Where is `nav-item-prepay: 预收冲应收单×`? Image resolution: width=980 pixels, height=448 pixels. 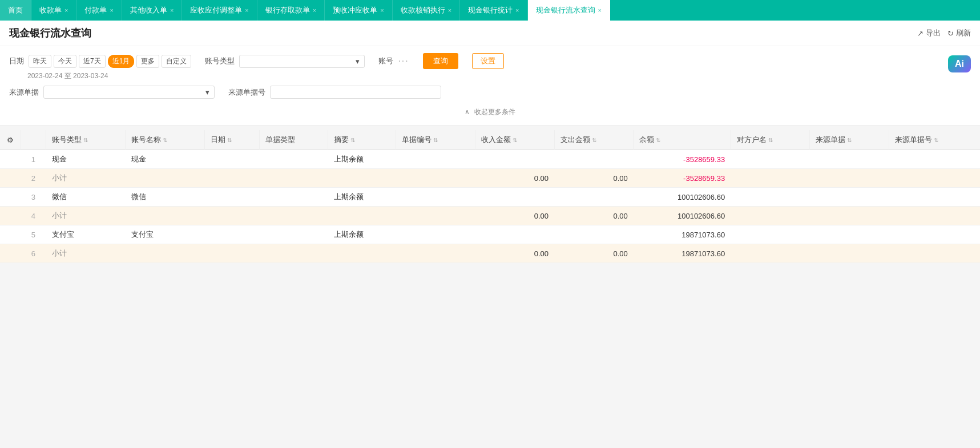 nav-item-prepay: 预收冲应收单× is located at coordinates (358, 10).